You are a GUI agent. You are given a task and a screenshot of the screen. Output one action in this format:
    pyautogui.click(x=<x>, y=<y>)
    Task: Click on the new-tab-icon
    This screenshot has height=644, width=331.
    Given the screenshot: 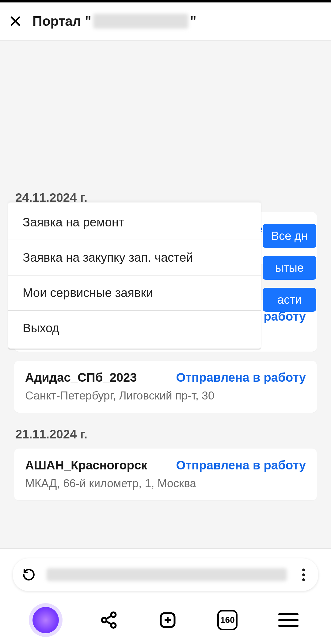 What is the action you would take?
    pyautogui.click(x=168, y=620)
    